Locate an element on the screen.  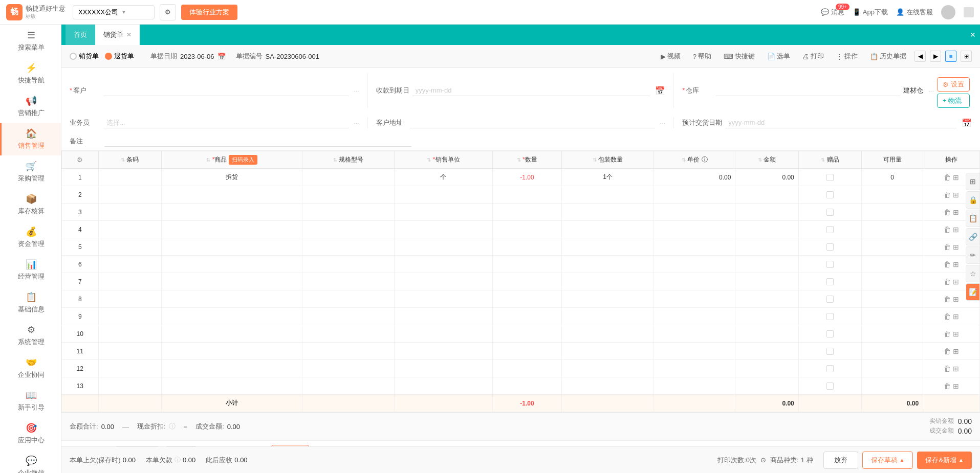
sidebar-item-guide: 📖 新手引导 is located at coordinates (31, 401).